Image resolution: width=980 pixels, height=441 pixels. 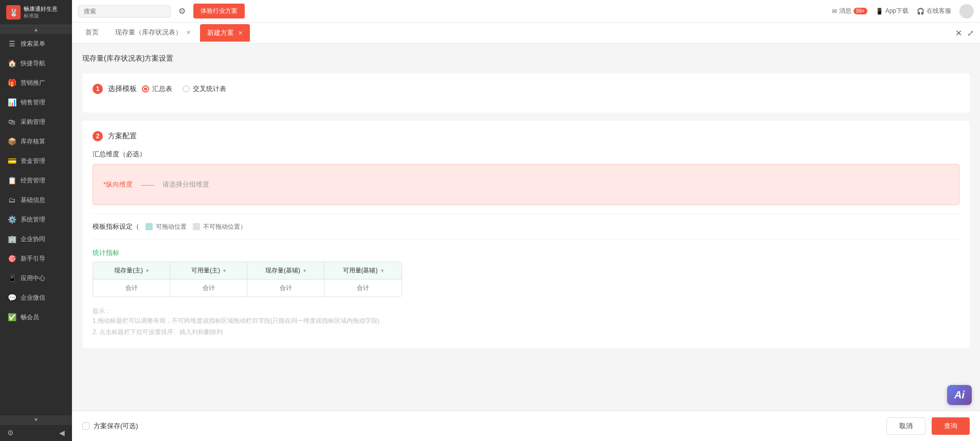 I want to click on sidebar-item-inventory: 📦 库存核算, so click(x=36, y=141).